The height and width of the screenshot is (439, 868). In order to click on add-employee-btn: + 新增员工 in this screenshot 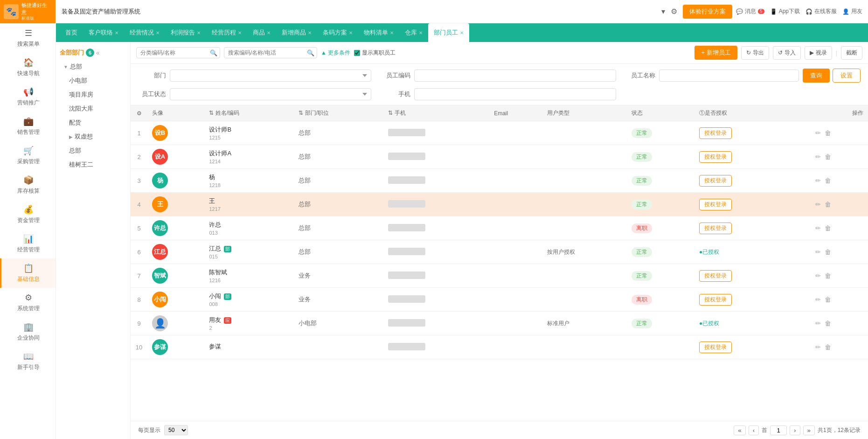, I will do `click(715, 53)`.